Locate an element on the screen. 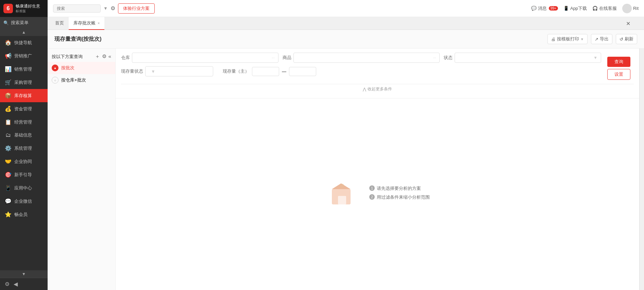 The width and height of the screenshot is (644, 290). operations-icon: 📋 is located at coordinates (8, 122).